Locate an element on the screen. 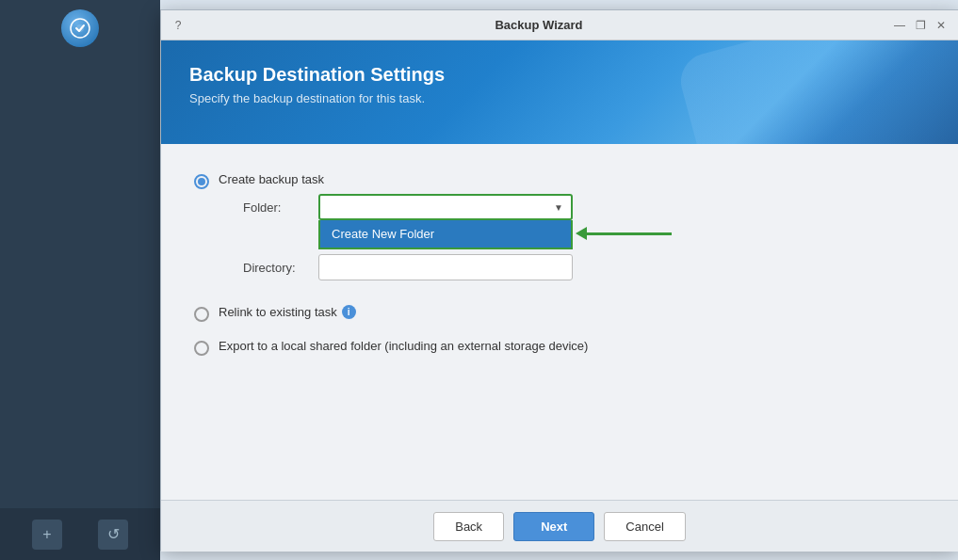 Image resolution: width=958 pixels, height=560 pixels. folder-label: Folder: is located at coordinates (281, 207).